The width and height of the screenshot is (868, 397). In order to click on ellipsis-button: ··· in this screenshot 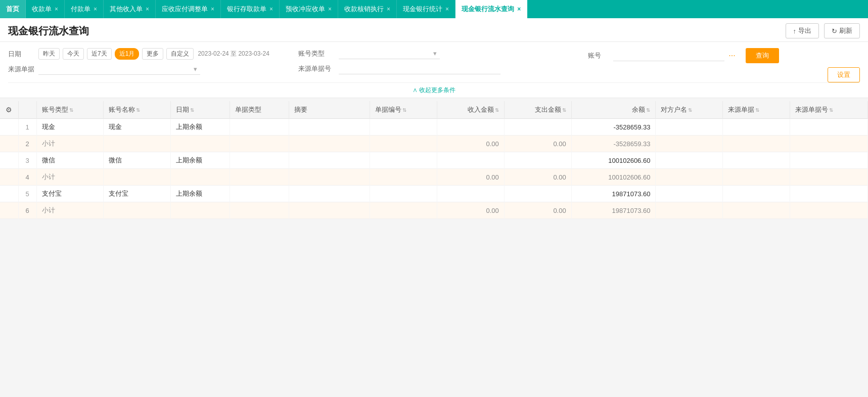, I will do `click(732, 56)`.